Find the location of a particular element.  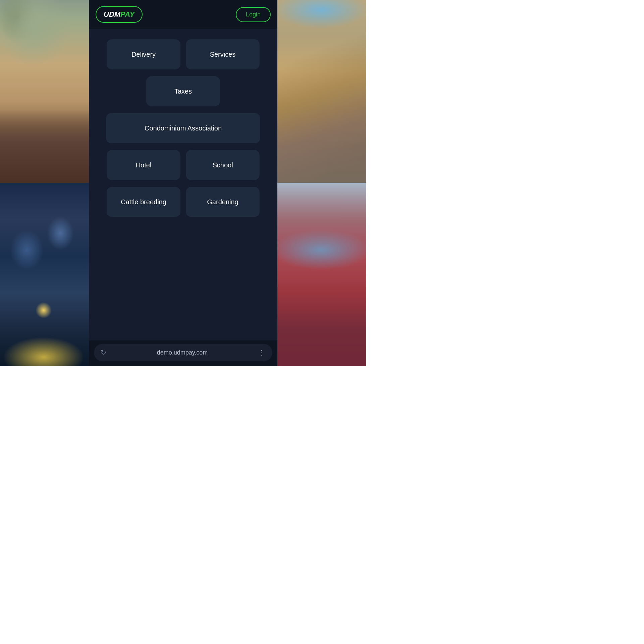

row-1: Delivery Services is located at coordinates (183, 54).